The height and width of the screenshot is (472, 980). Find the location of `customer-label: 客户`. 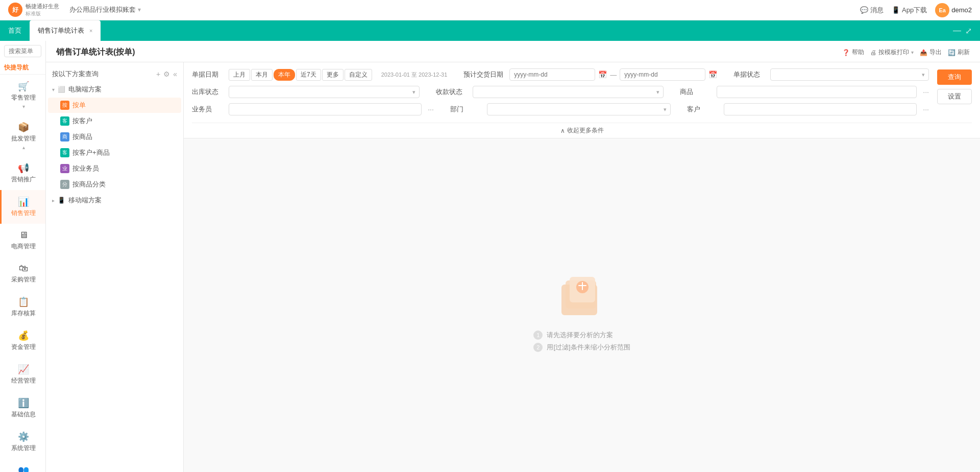

customer-label: 客户 is located at coordinates (702, 109).